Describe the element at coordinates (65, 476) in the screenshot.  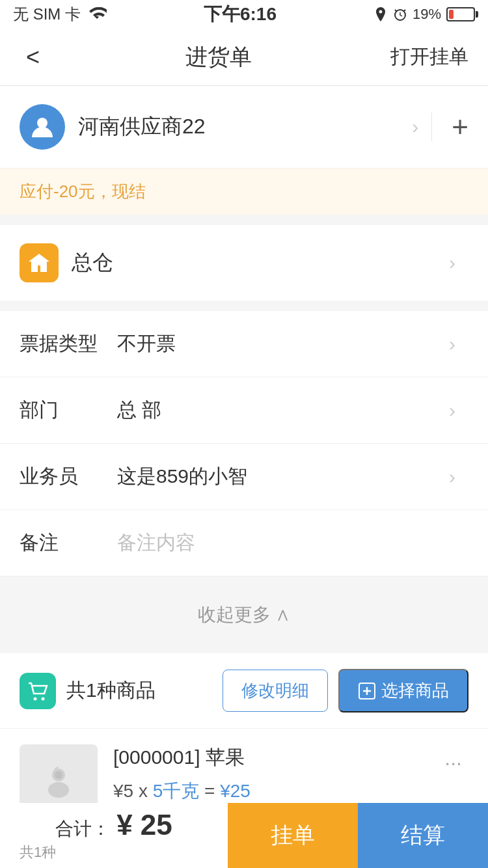
I see `salesperson-label: 业务员` at that location.